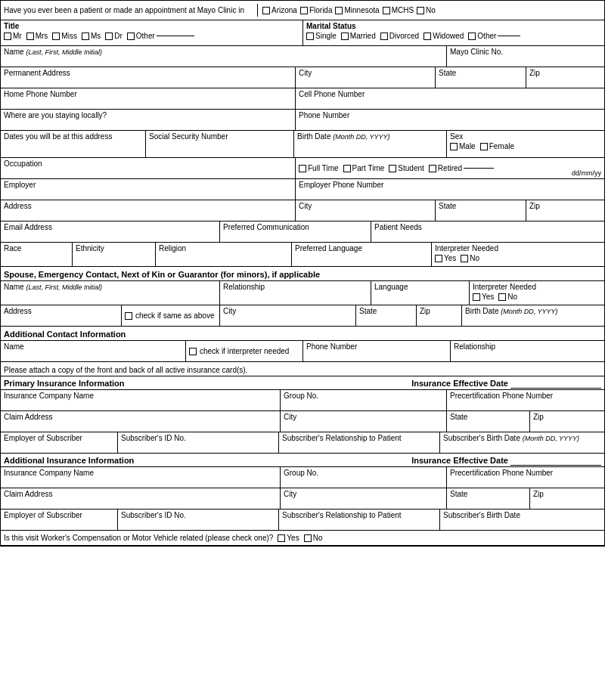 Image resolution: width=605 pixels, height=700 pixels. Describe the element at coordinates (433, 169) in the screenshot. I see `retired-checkbox` at that location.